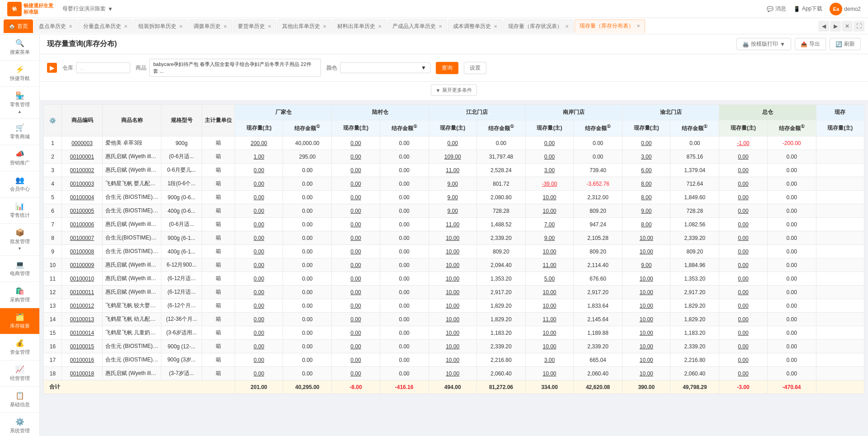  I want to click on row-seq: 16, so click(53, 347).